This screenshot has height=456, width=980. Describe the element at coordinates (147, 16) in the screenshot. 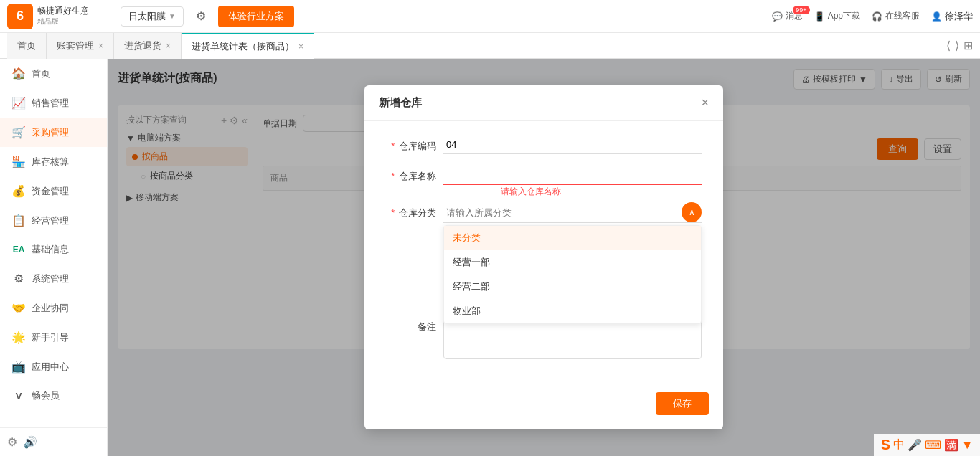

I see `store-name: 日太阳膜` at that location.